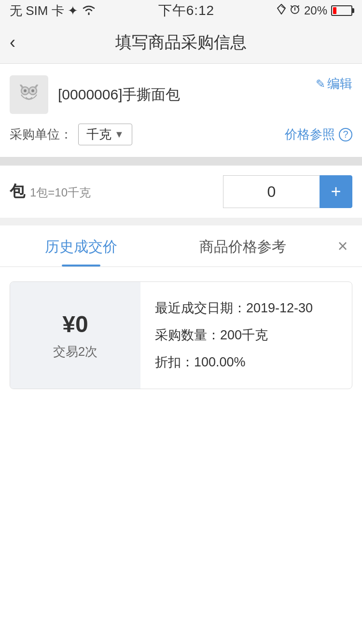  What do you see at coordinates (29, 95) in the screenshot?
I see `product-thumbnail` at bounding box center [29, 95].